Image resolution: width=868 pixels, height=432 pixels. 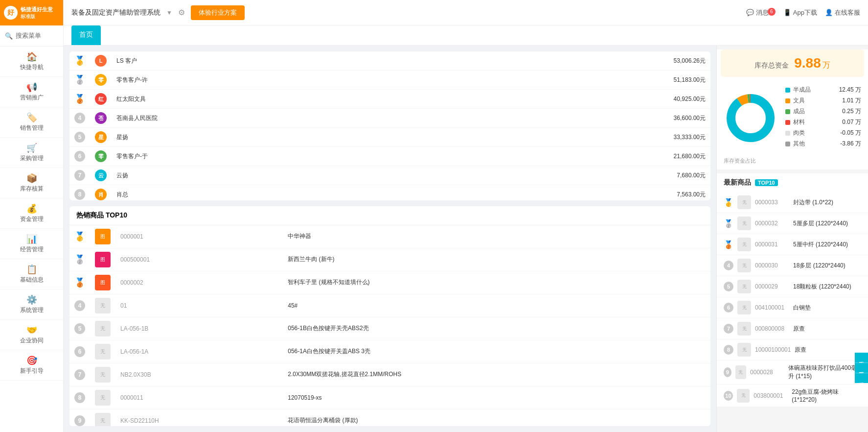 I want to click on customer-amount: 21,680.00元, so click(x=575, y=157).